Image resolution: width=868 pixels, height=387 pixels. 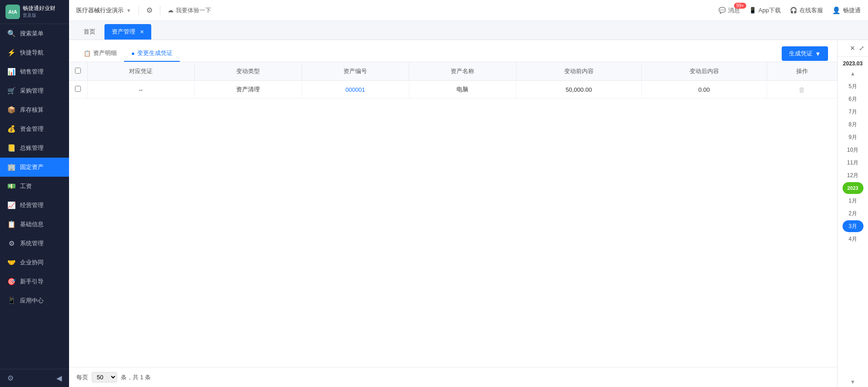 What do you see at coordinates (35, 243) in the screenshot?
I see `sidebar-item-system: ⚙ 系统管理` at bounding box center [35, 243].